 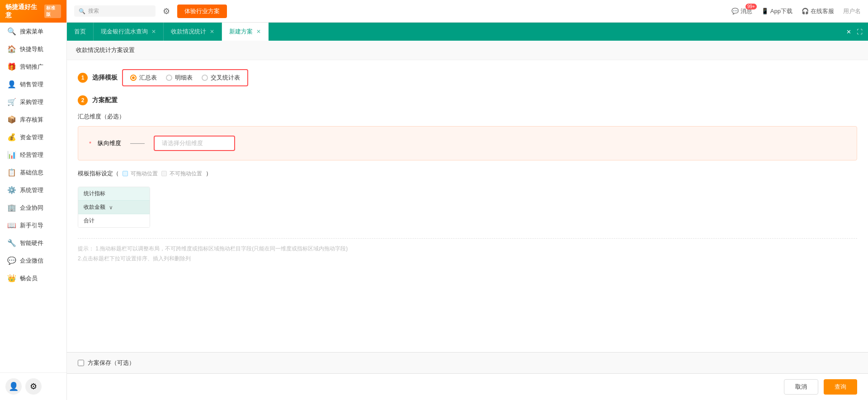 What do you see at coordinates (185, 78) in the screenshot?
I see `template-options: 汇总表 明细表 交叉统计表` at bounding box center [185, 78].